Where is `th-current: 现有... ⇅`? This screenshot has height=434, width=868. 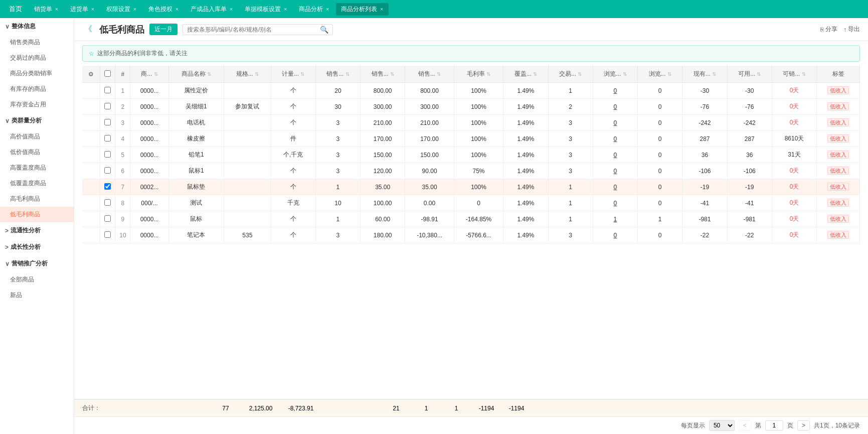
th-current: 现有... ⇅ is located at coordinates (705, 74).